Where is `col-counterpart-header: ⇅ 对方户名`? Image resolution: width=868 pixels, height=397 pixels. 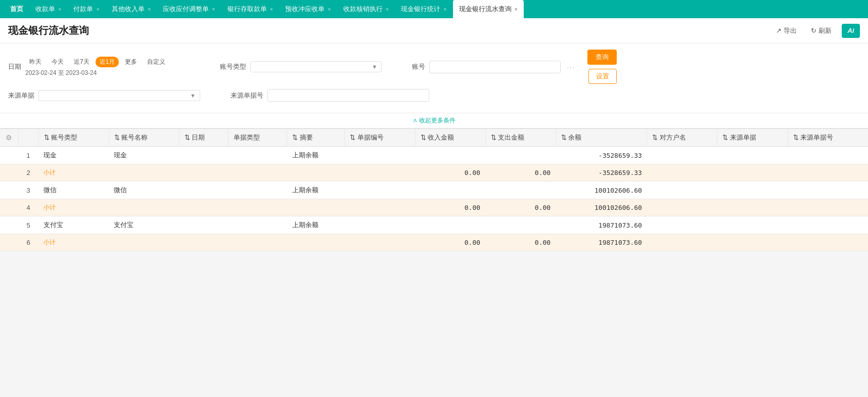 col-counterpart-header: ⇅ 对方户名 is located at coordinates (682, 138).